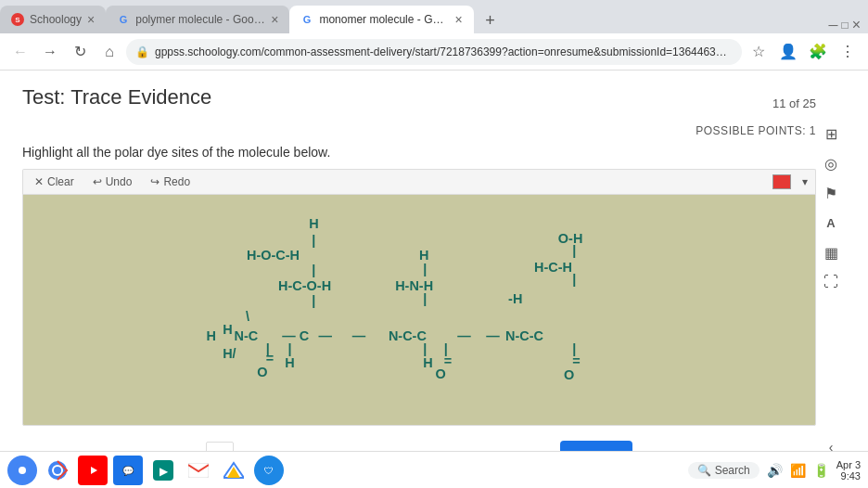 The height and width of the screenshot is (488, 868). What do you see at coordinates (171, 182) in the screenshot?
I see `redo-button: ↪ Redo` at bounding box center [171, 182].